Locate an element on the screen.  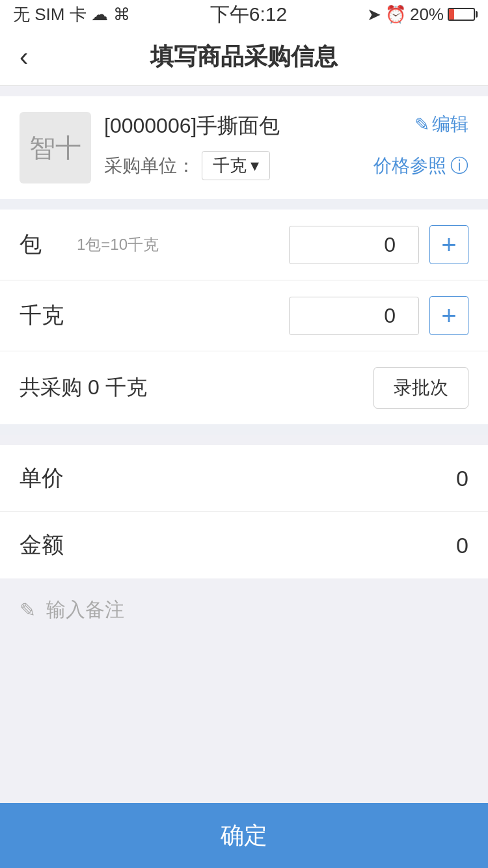
amount-label: 金额 is located at coordinates (42, 545).